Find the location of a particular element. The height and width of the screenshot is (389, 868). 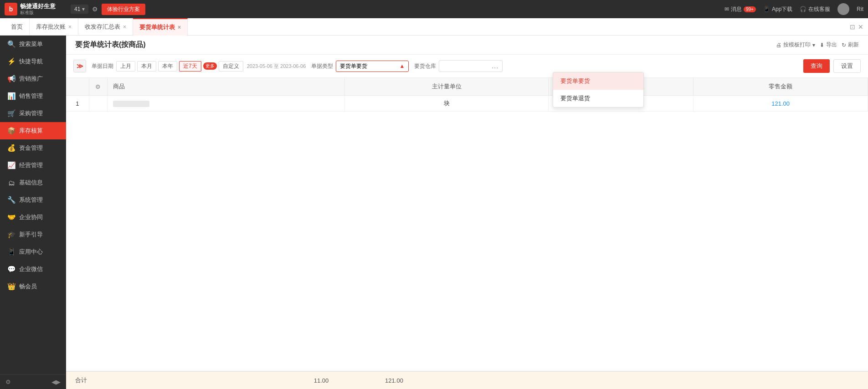

sidebar-item-enterprise-wx: 💬 企业微信 is located at coordinates (33, 269).